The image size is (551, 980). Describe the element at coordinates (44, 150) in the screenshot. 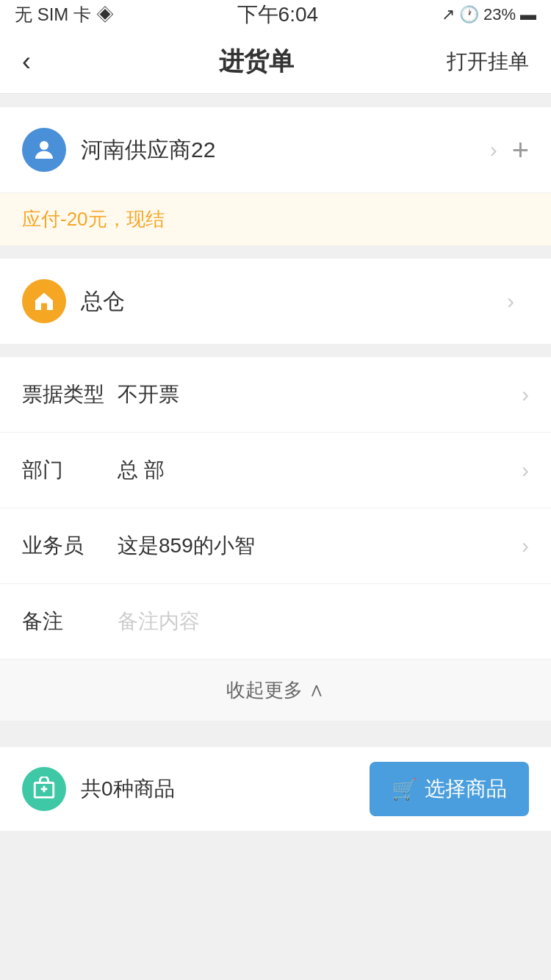

I see `avatar` at that location.